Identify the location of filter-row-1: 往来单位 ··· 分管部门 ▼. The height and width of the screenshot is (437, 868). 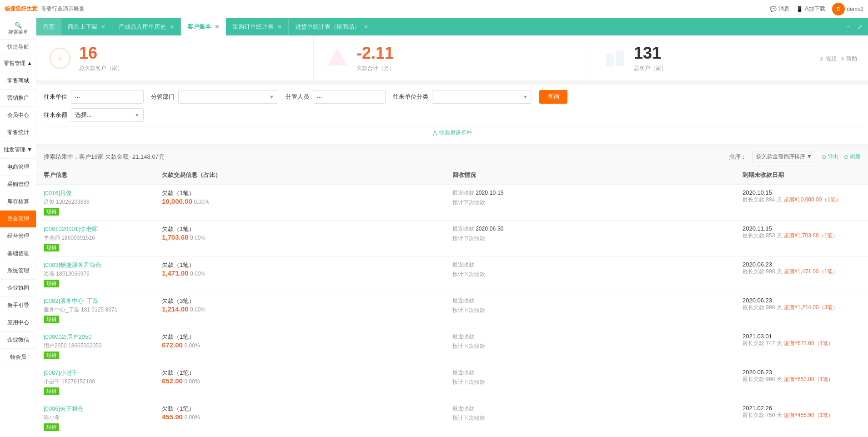
(452, 97).